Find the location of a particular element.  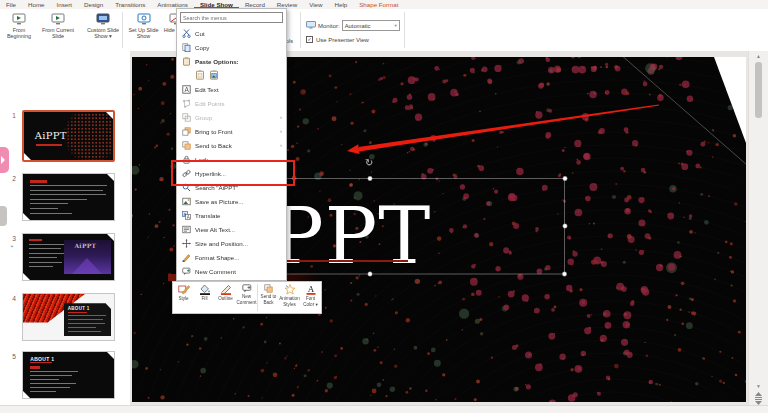

monitor-dropdown-value: Automatic is located at coordinates (358, 26).